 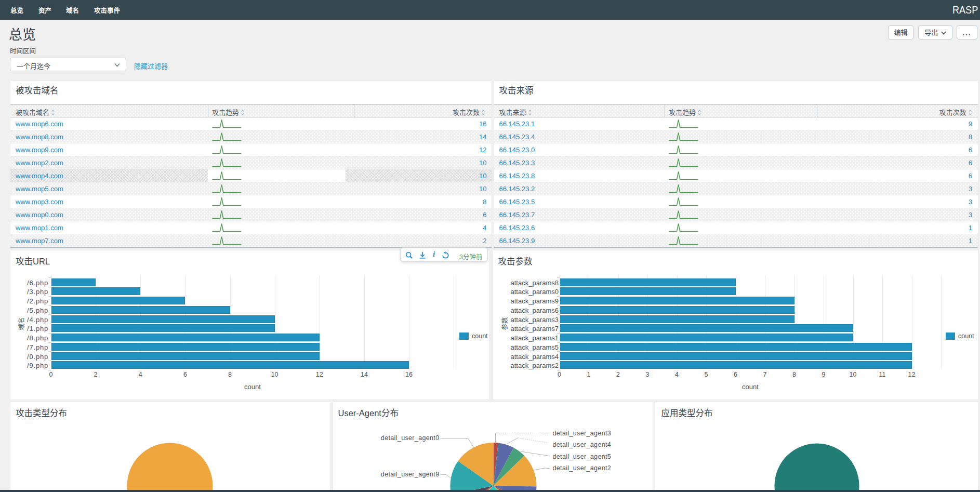 What do you see at coordinates (505, 324) in the screenshot?
I see `svg-text: 参数` at bounding box center [505, 324].